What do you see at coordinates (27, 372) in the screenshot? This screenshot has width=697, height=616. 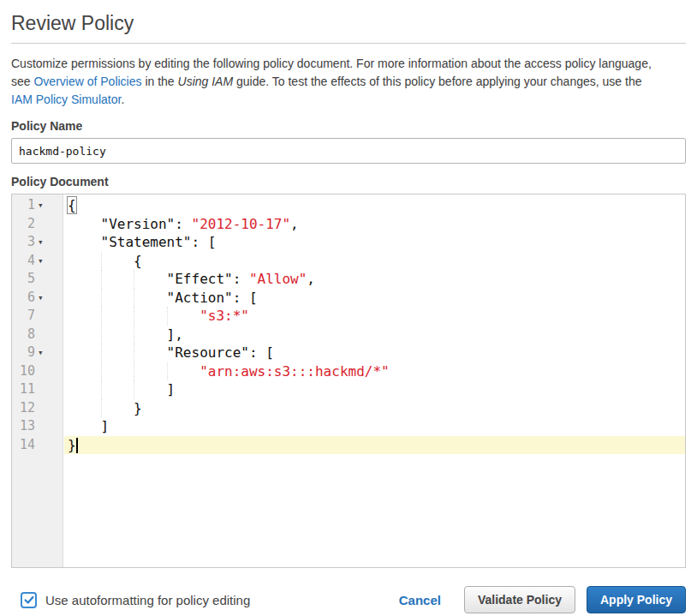 I see `line-number: 10` at bounding box center [27, 372].